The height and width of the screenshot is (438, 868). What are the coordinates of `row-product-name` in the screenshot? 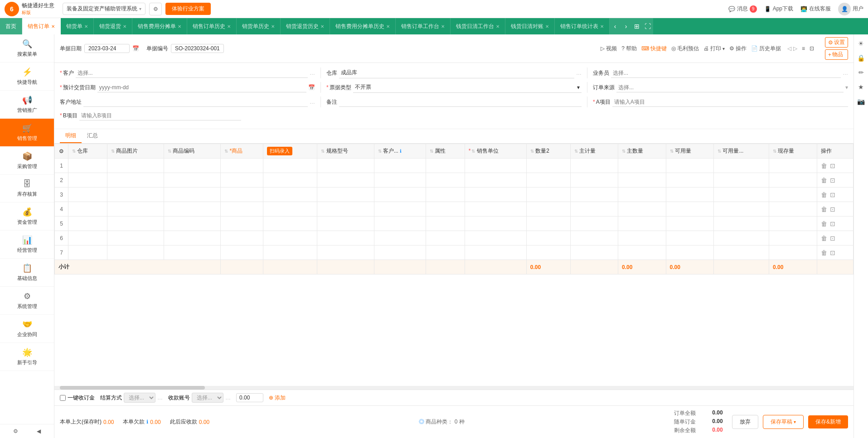 It's located at (242, 166).